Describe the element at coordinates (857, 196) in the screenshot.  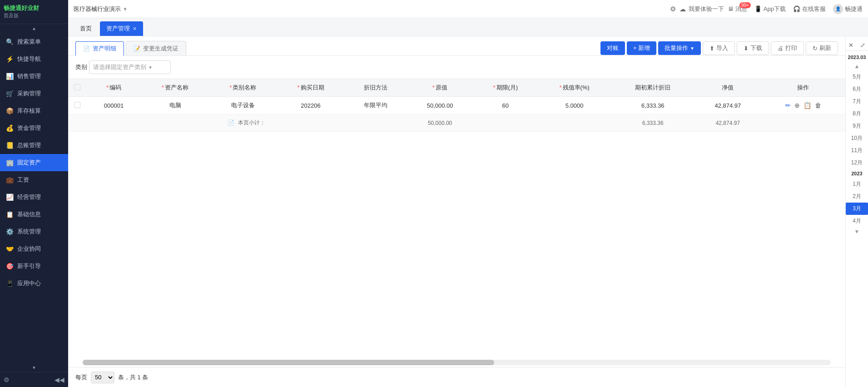
I see `right-panel-month-2: 2月` at that location.